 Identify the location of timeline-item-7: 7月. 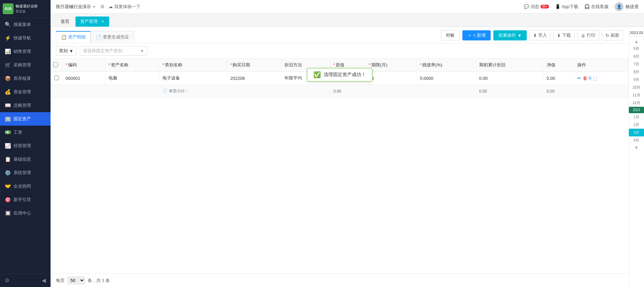
(636, 64).